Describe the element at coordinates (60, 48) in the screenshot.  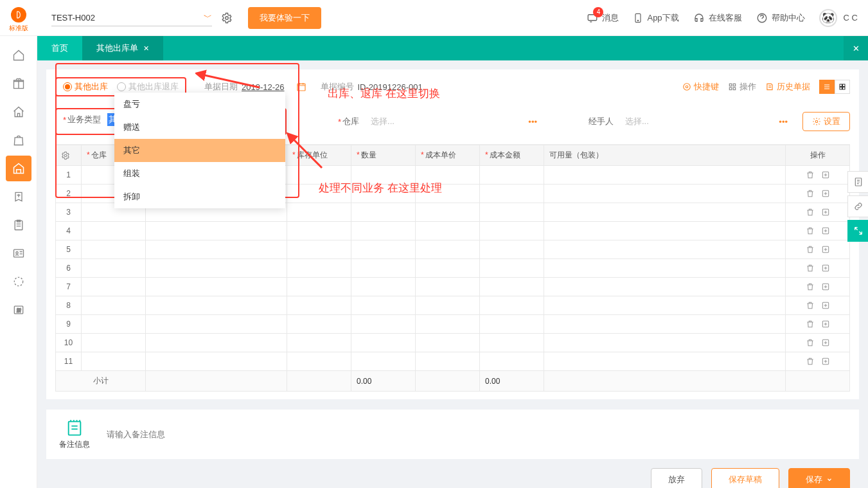
I see `tab-home: 首页` at that location.